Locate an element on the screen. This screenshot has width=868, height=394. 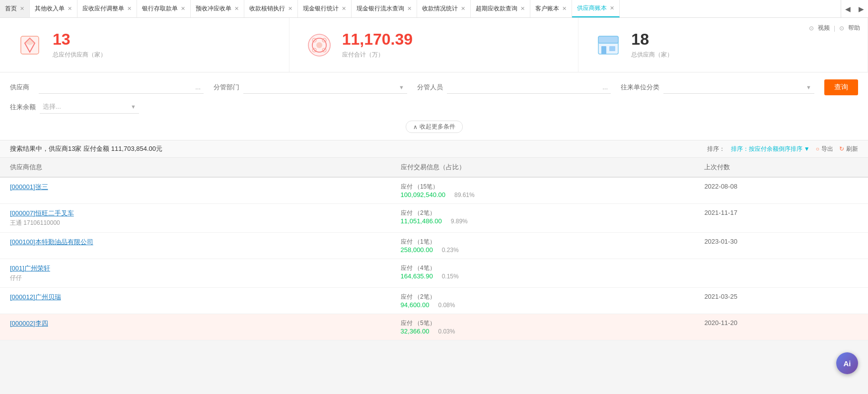
category-dropdown-icon: ▼ is located at coordinates (808, 87).